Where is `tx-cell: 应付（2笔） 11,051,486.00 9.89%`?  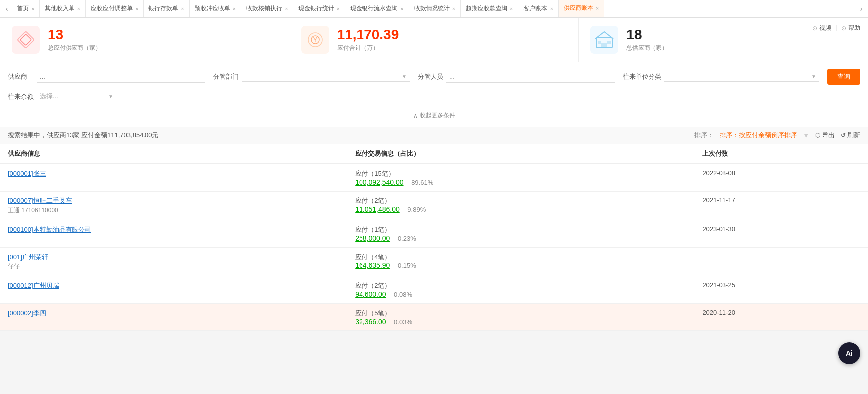
tx-cell: 应付（2笔） 11,051,486.00 9.89% is located at coordinates (520, 206).